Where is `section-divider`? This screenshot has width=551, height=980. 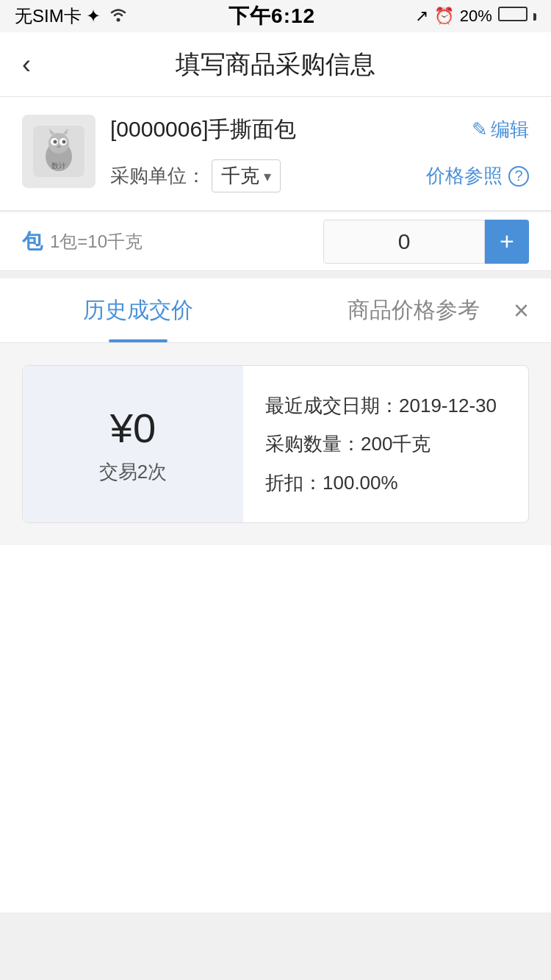
section-divider is located at coordinates (276, 275).